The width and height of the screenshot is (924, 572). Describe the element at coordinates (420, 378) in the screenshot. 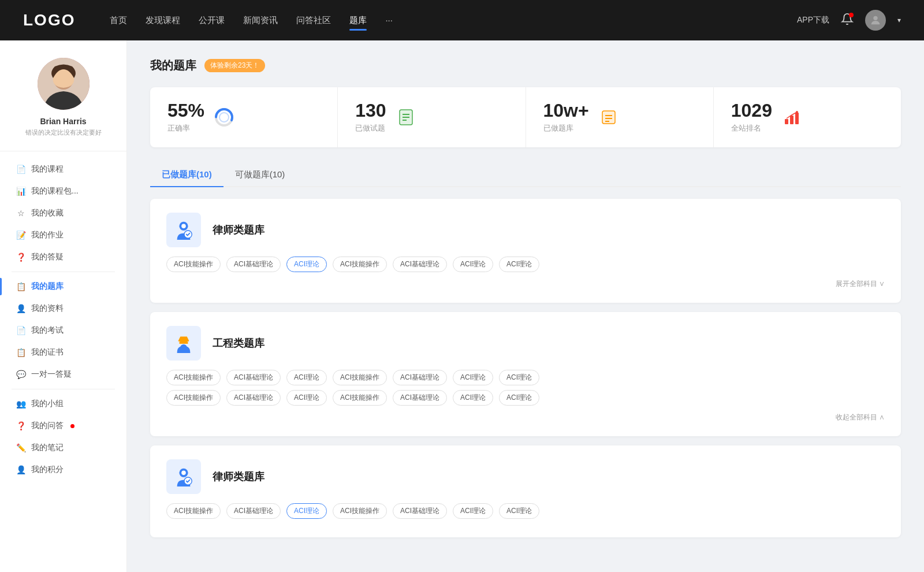

I see `tag-1-4: ACI基础理论` at that location.